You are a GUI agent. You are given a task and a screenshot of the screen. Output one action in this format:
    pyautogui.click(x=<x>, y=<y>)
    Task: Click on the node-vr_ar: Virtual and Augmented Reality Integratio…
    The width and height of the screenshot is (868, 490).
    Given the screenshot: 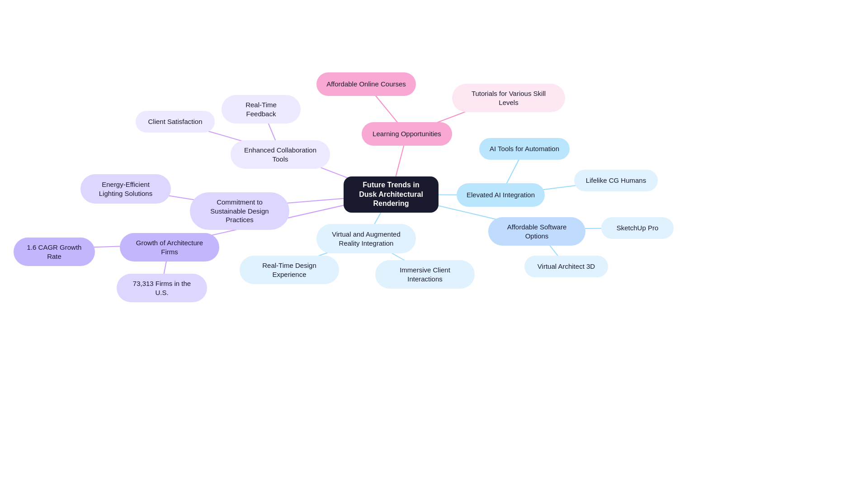 What is the action you would take?
    pyautogui.click(x=366, y=239)
    